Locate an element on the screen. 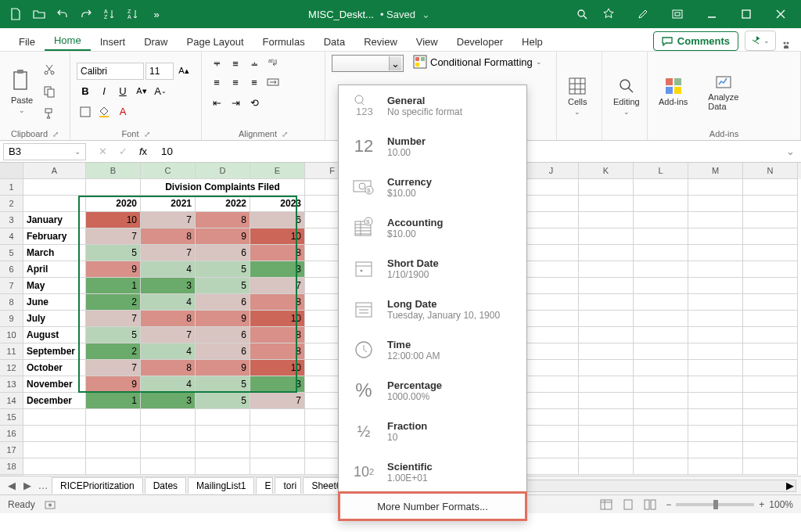 This screenshot has height=532, width=801. align-middle-icon: ≡ is located at coordinates (235, 63).